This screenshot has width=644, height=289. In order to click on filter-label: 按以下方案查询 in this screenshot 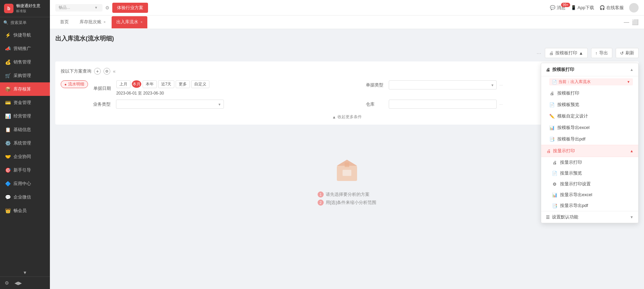, I will do `click(76, 71)`.